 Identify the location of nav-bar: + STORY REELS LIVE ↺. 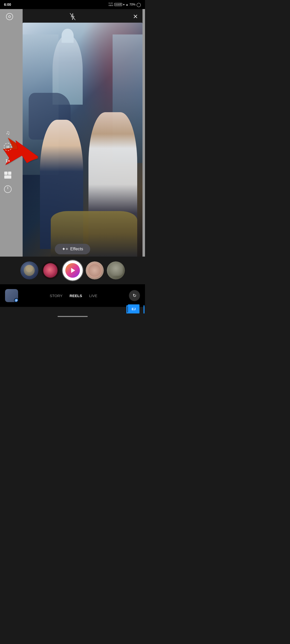
(72, 296).